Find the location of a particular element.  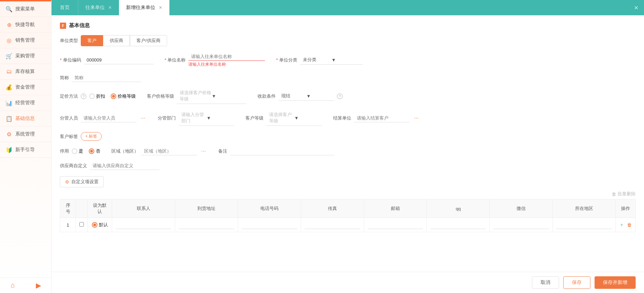

settlement-unit-field: 结算单位 ··· is located at coordinates (377, 118).